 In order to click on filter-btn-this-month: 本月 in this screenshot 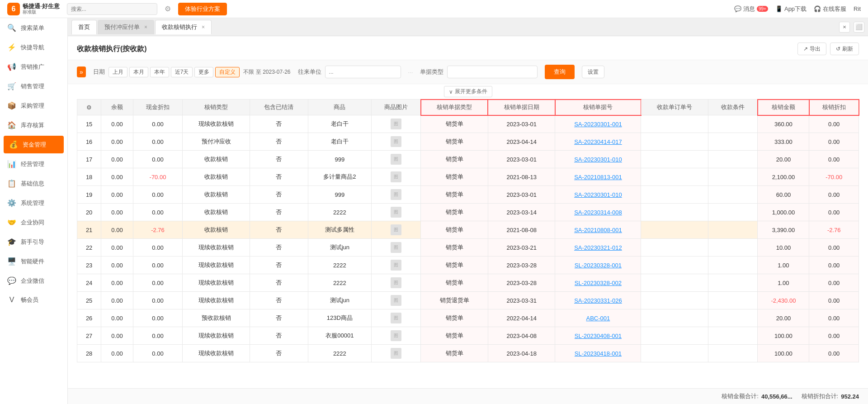, I will do `click(139, 72)`.